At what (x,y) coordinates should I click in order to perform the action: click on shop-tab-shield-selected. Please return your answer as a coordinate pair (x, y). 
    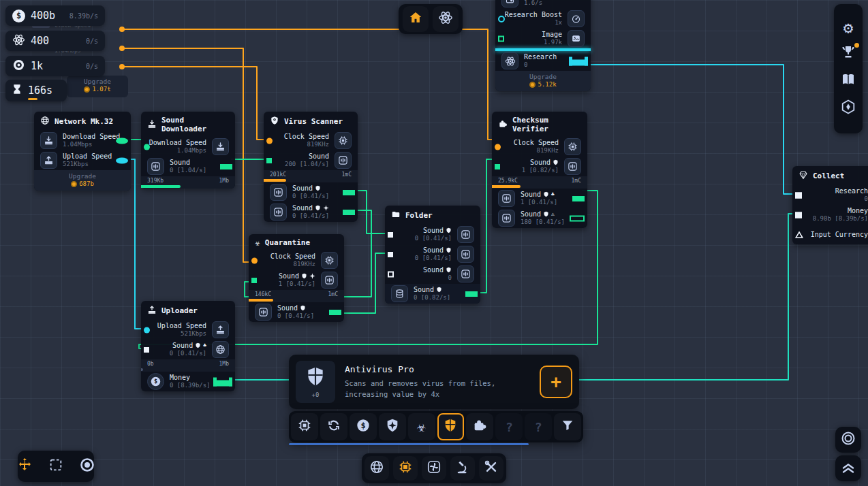
    Looking at the image, I should click on (451, 427).